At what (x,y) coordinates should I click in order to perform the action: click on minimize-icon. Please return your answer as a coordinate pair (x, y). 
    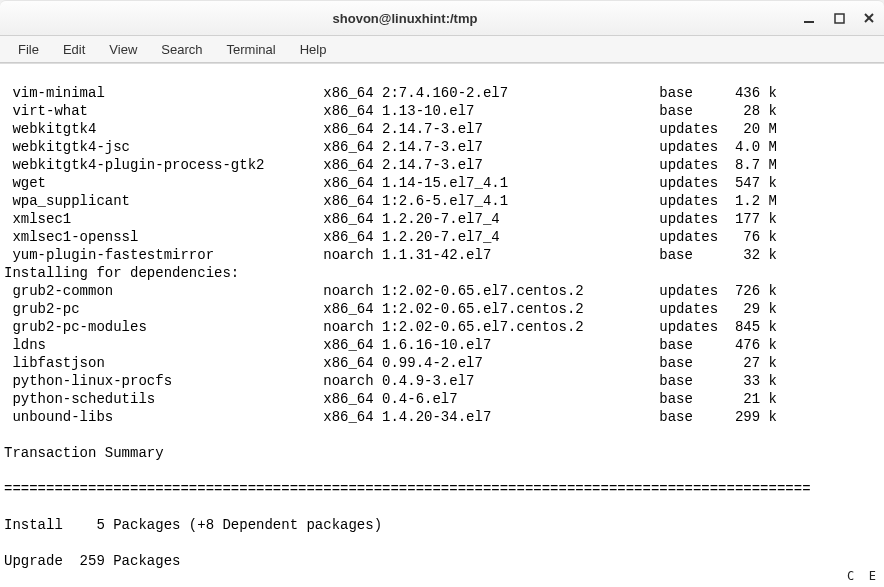
    Looking at the image, I should click on (809, 18).